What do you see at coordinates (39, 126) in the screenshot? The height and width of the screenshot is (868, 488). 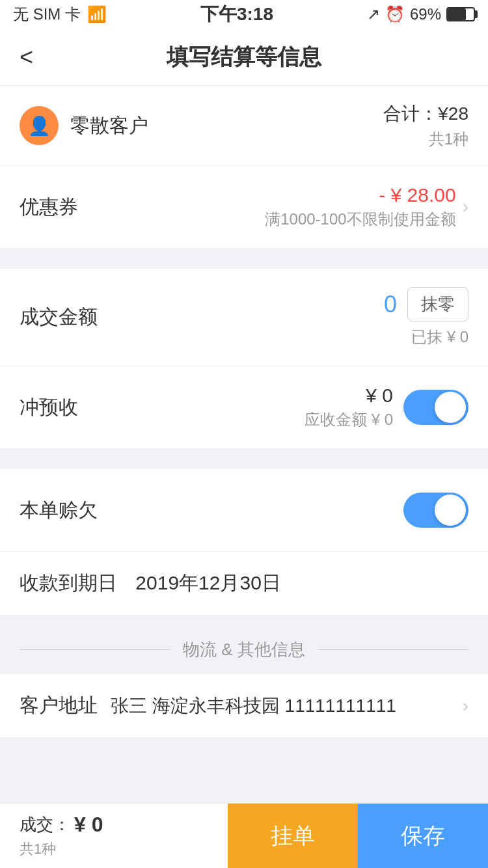 I see `avatar-initial: 👤` at bounding box center [39, 126].